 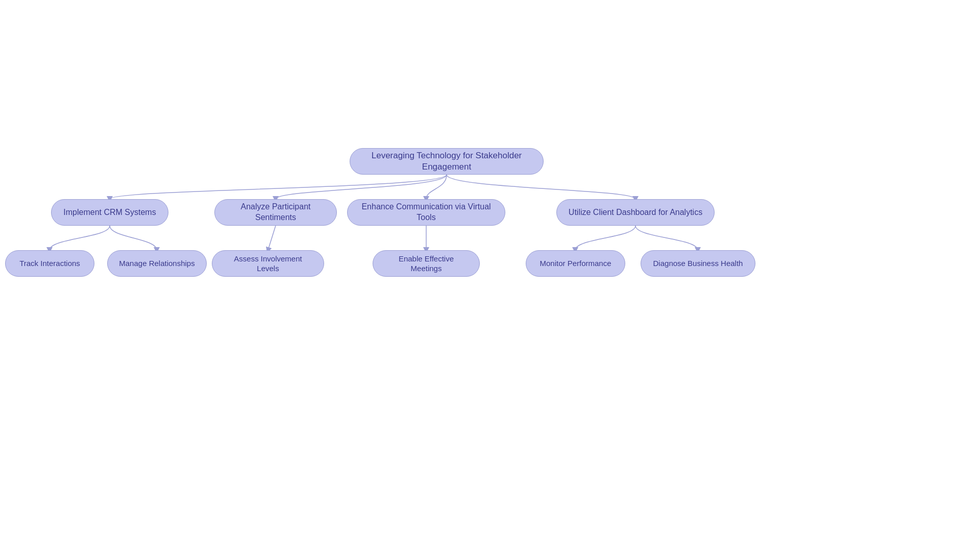 I want to click on monitor-node: Monitor Performance, so click(x=576, y=263).